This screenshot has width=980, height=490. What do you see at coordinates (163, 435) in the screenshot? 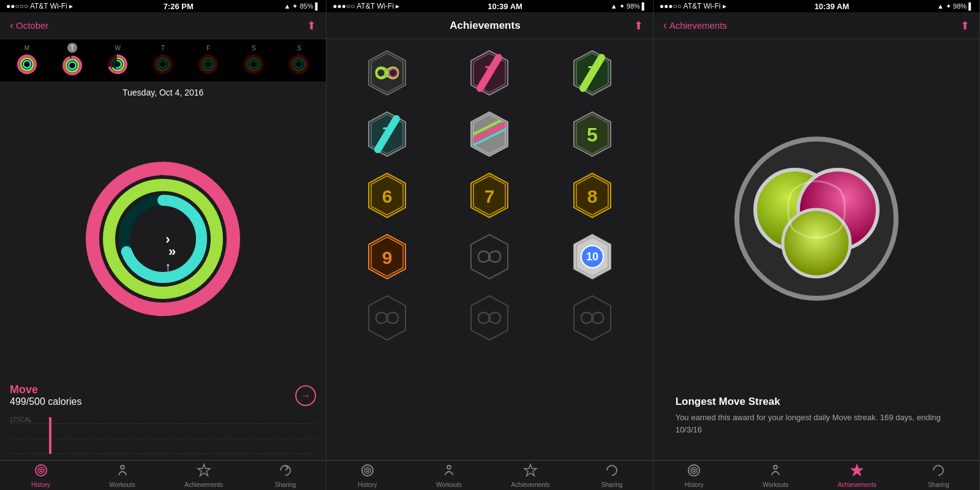
I see `chart-area: 175CAL` at bounding box center [163, 435].